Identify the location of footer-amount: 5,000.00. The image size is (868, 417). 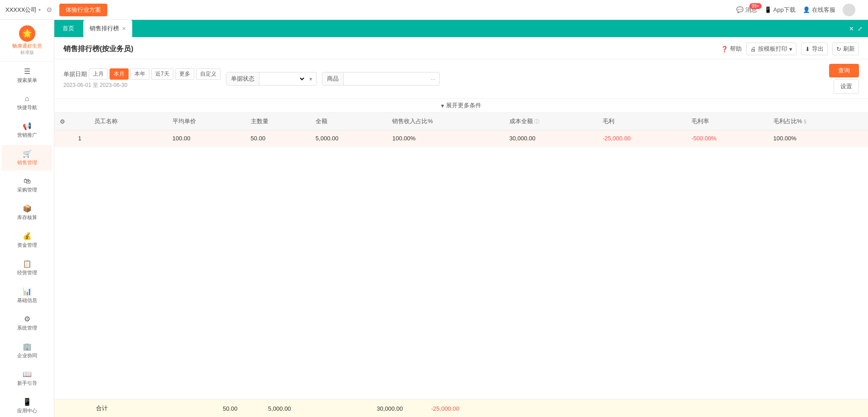
(295, 408).